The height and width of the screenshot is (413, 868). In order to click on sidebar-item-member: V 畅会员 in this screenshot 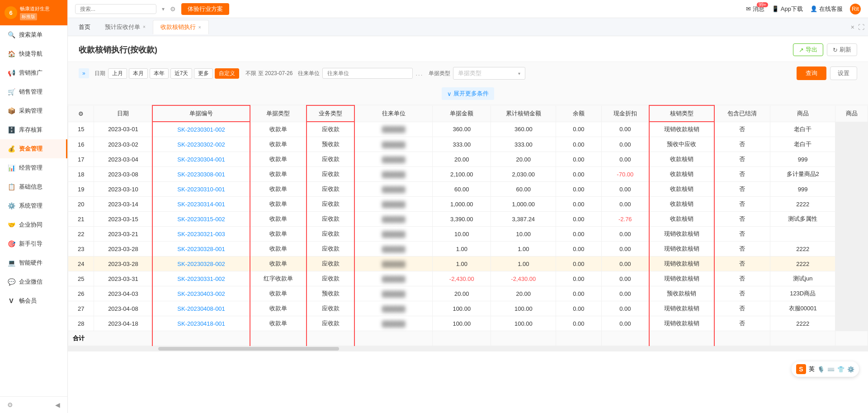, I will do `click(33, 301)`.